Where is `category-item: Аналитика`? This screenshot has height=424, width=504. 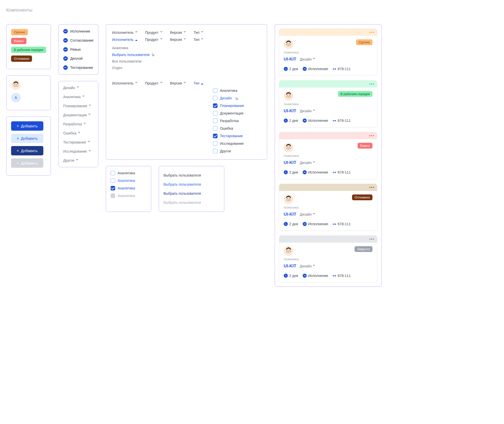 category-item: Аналитика is located at coordinates (78, 97).